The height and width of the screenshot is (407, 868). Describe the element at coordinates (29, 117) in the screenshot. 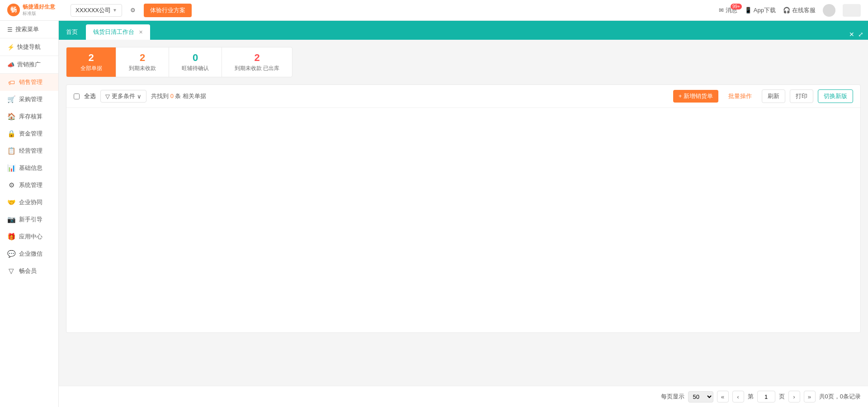

I see `sidebar-item-inventory: 🏠 库存核算` at that location.